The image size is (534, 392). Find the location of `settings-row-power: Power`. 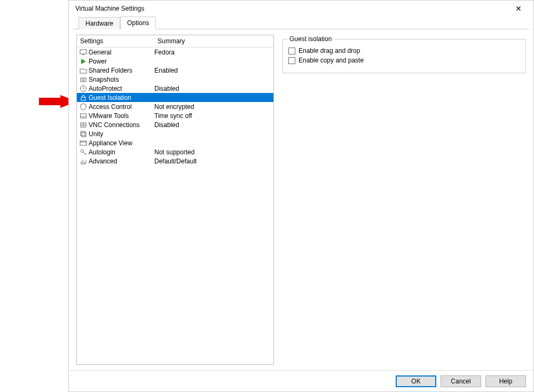

settings-row-power: Power is located at coordinates (175, 61).